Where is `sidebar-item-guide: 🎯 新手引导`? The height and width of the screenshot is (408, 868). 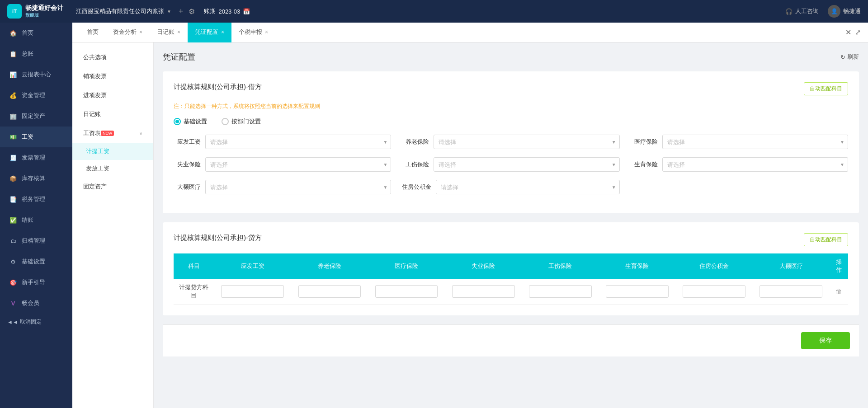
sidebar-item-guide: 🎯 新手引导 is located at coordinates (36, 282).